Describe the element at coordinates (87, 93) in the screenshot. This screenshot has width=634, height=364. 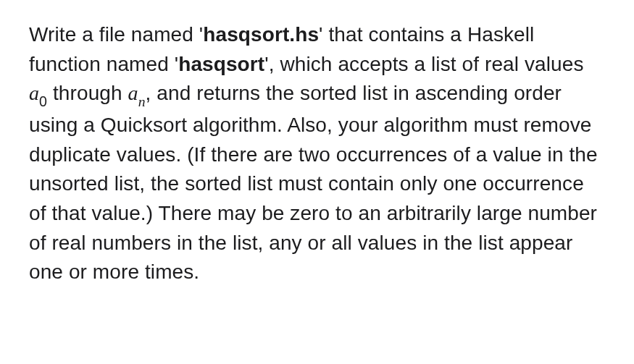
I see `text-segment: through` at that location.